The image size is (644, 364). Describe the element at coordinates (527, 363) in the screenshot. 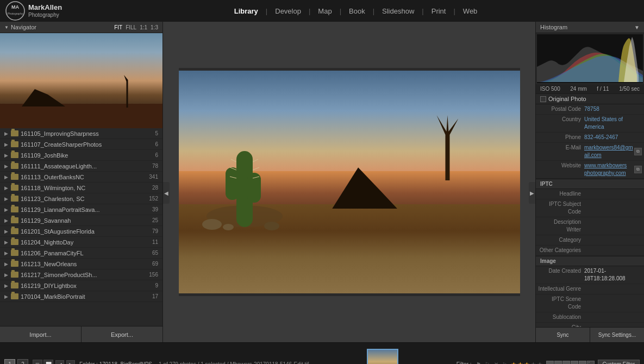

I see `star-3: ★` at that location.